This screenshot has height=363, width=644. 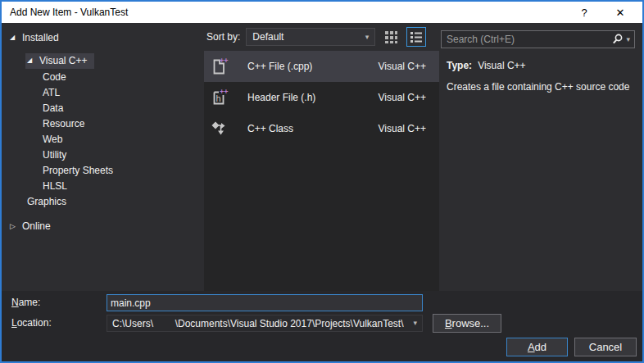 I want to click on template-description: Creates a file containing C++ source cod…, so click(x=541, y=87).